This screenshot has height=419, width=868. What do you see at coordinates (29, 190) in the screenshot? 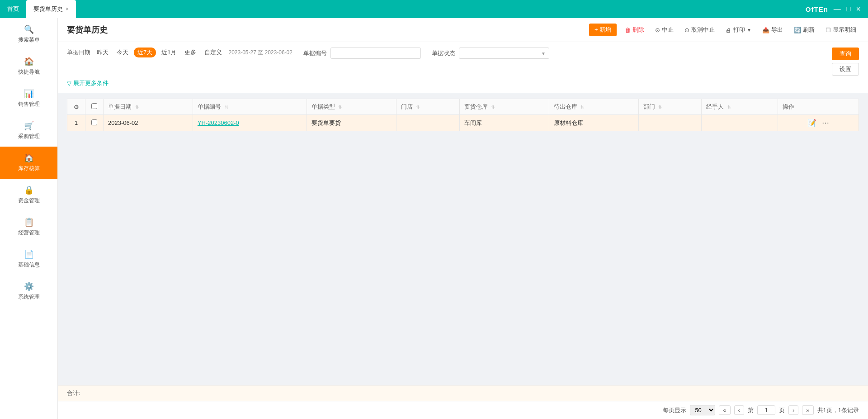
I see `finance-icon: 🔒` at bounding box center [29, 190].